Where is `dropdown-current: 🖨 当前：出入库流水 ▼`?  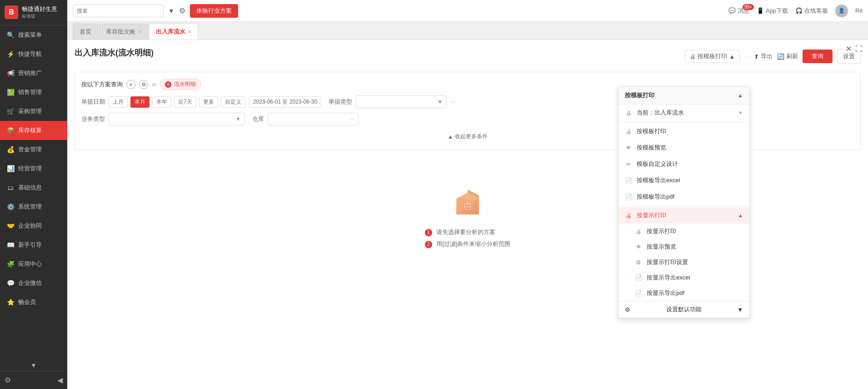
dropdown-current: 🖨 当前：出入库流水 ▼ is located at coordinates (684, 113).